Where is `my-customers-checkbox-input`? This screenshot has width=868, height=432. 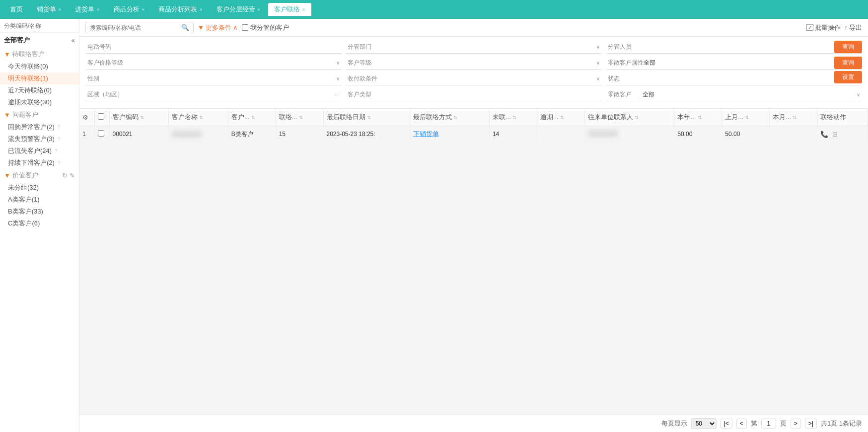
my-customers-checkbox-input is located at coordinates (245, 28).